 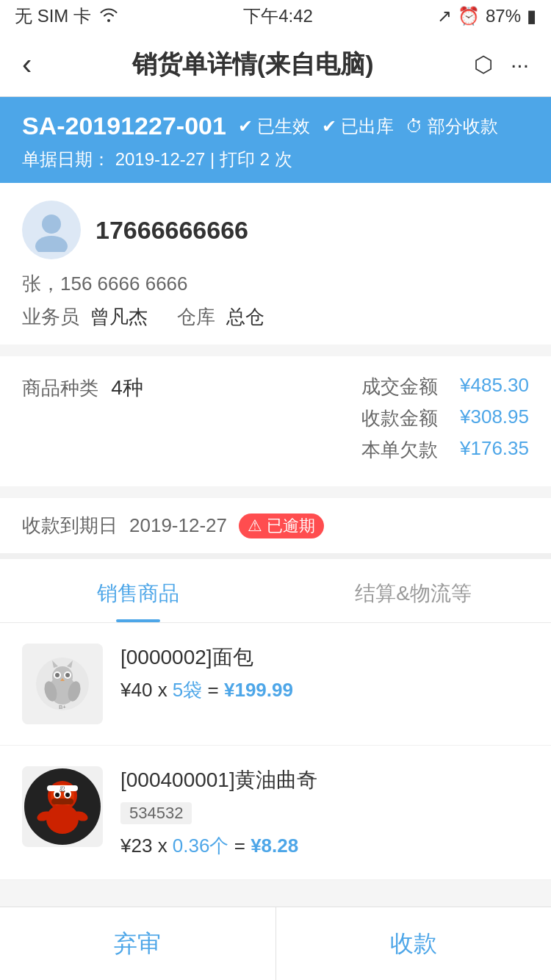 I want to click on nav-bar: ‹ 销货单详情(来自电脑) ⬡ ···, so click(x=276, y=65).